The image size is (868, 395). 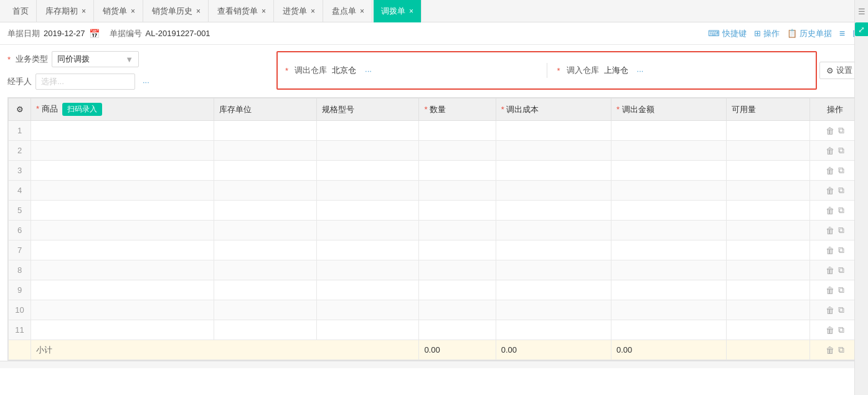 I want to click on history-button: 📋 历史单据, so click(x=809, y=34).